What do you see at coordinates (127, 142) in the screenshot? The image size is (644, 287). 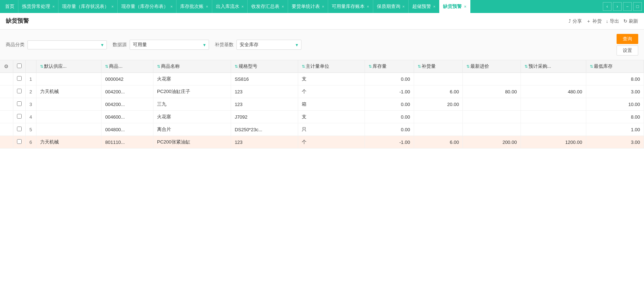 I see `td-product-code: 801110...` at bounding box center [127, 142].